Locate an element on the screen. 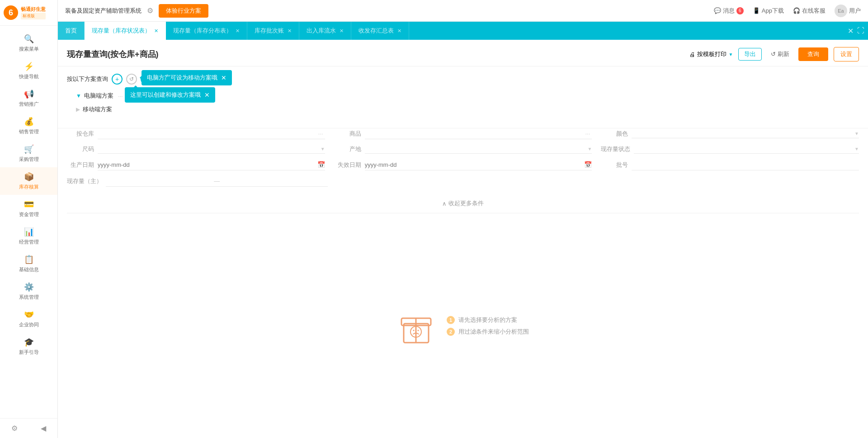 The height and width of the screenshot is (438, 868). tab-close-receive-summary: ✕ is located at coordinates (400, 31).